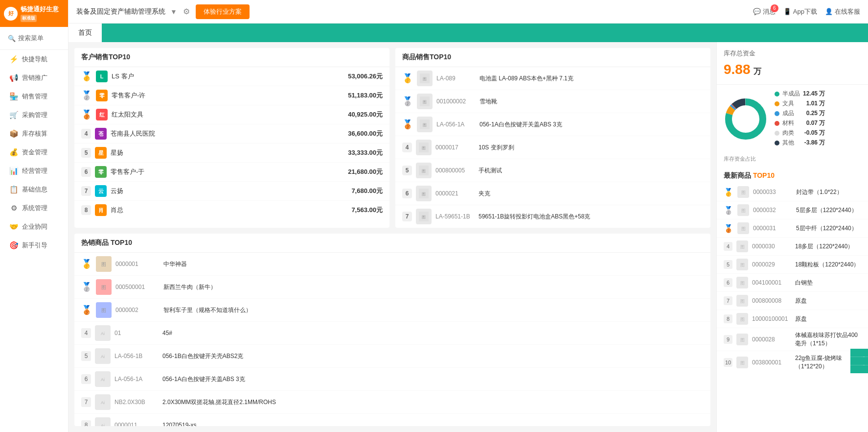 The height and width of the screenshot is (432, 868). Describe the element at coordinates (793, 278) in the screenshot. I see `new-products-list: 🥇 图 0000033 封边带（1.0*22） 🥈 图 0000032 5层多层…` at that location.